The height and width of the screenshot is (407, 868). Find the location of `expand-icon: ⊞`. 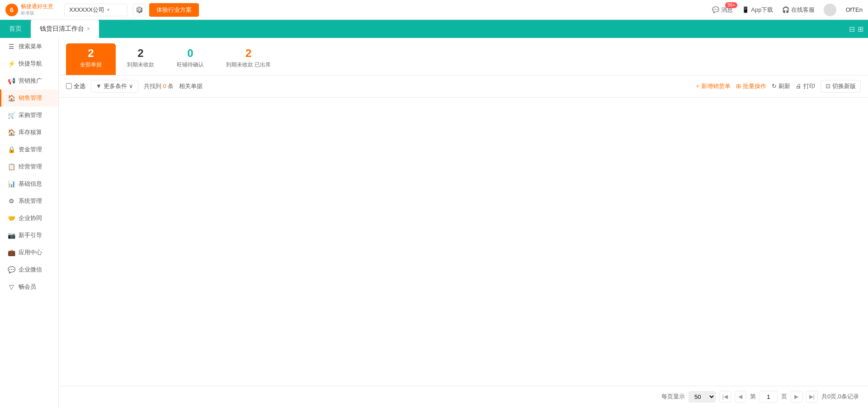

expand-icon: ⊞ is located at coordinates (861, 29).